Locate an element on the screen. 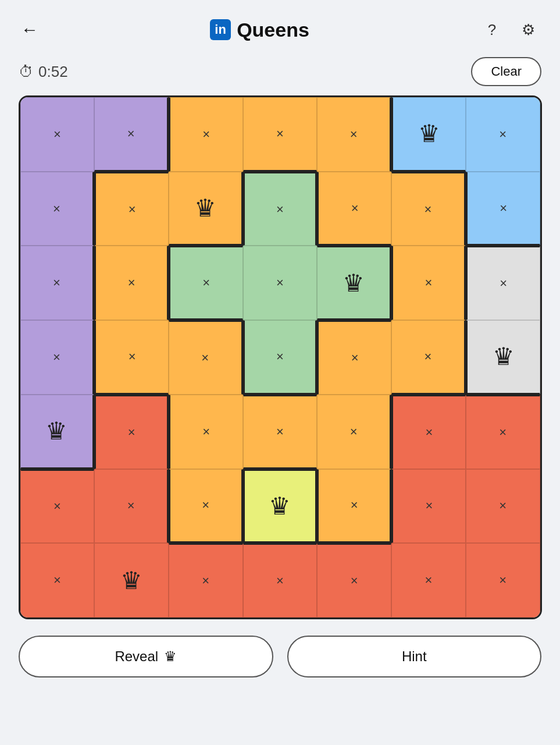 This screenshot has height=745, width=560. settings-button: ⚙ is located at coordinates (528, 30).